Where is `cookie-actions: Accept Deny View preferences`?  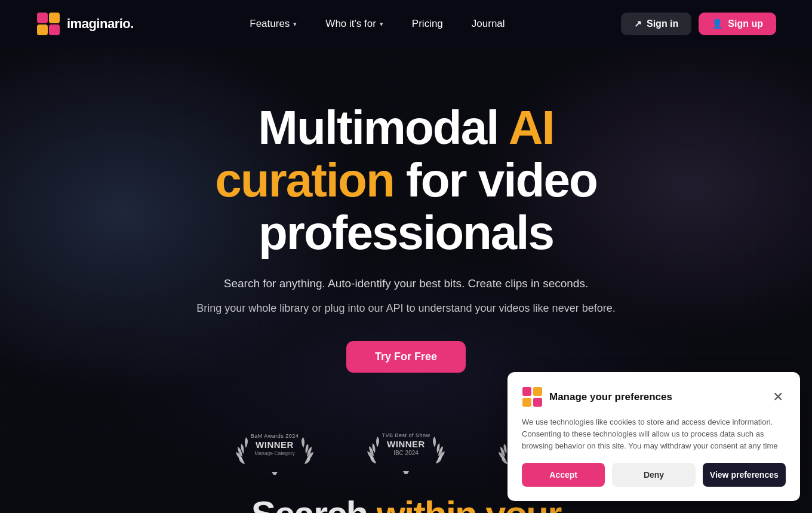 cookie-actions: Accept Deny View preferences is located at coordinates (654, 475).